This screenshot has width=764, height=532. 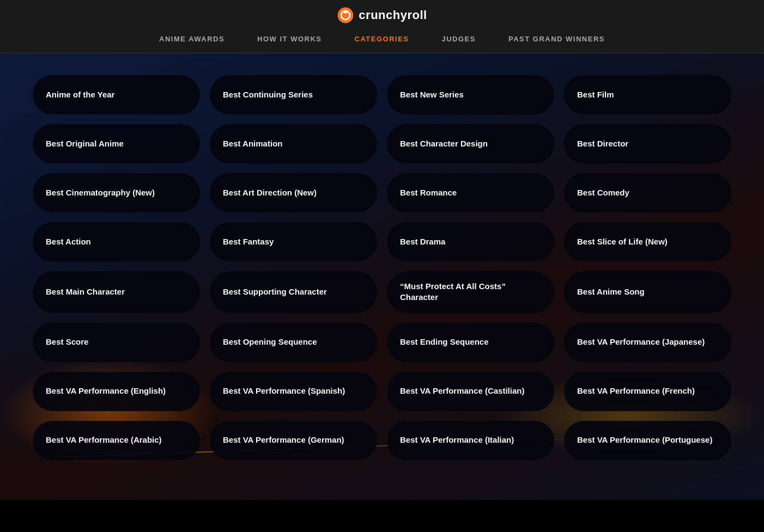 What do you see at coordinates (382, 39) in the screenshot?
I see `nav-item-categories: CATEGORIES` at bounding box center [382, 39].